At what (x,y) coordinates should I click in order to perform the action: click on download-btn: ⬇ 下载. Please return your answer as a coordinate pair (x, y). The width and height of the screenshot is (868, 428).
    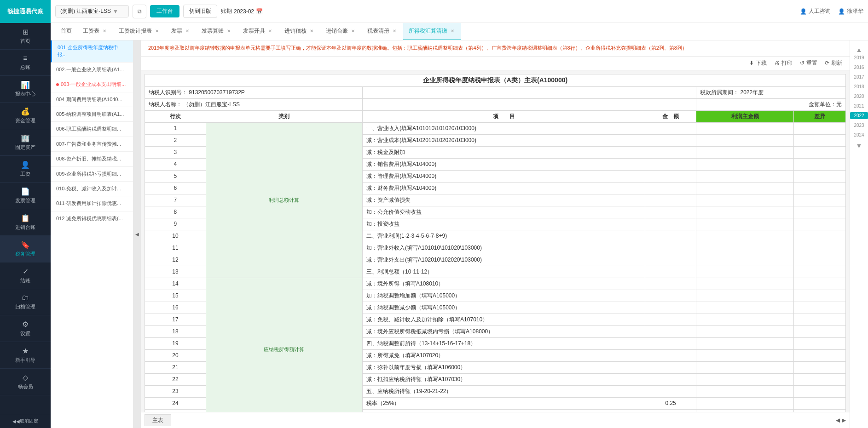
    Looking at the image, I should click on (758, 63).